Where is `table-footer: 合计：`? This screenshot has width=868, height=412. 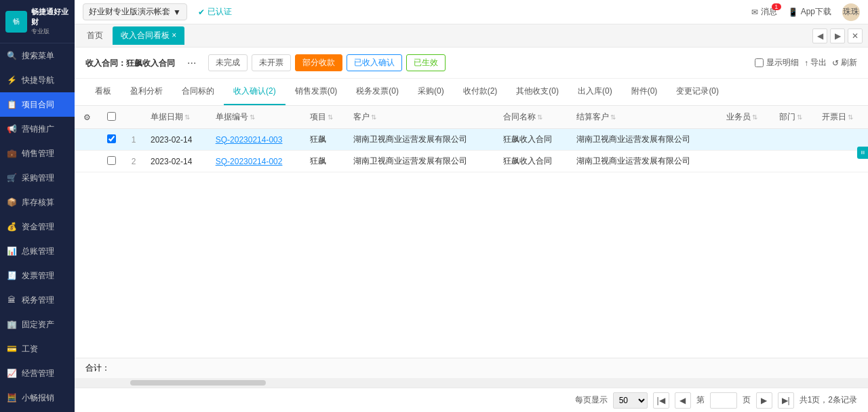
table-footer: 合计： is located at coordinates (471, 368).